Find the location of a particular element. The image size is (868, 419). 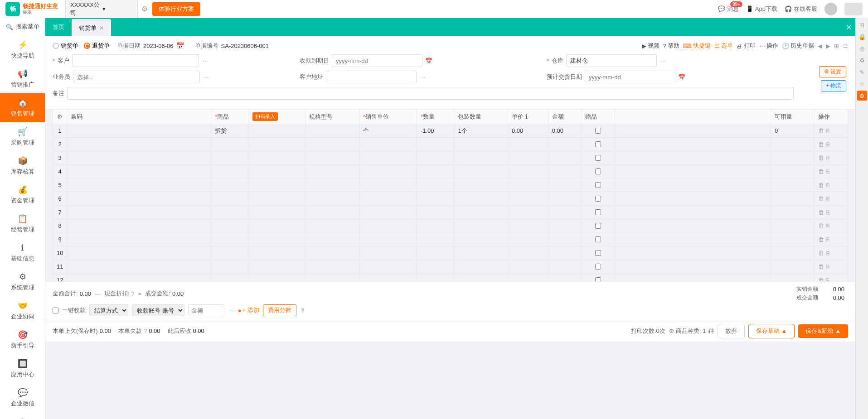

debt-help-icon: ? is located at coordinates (145, 331).